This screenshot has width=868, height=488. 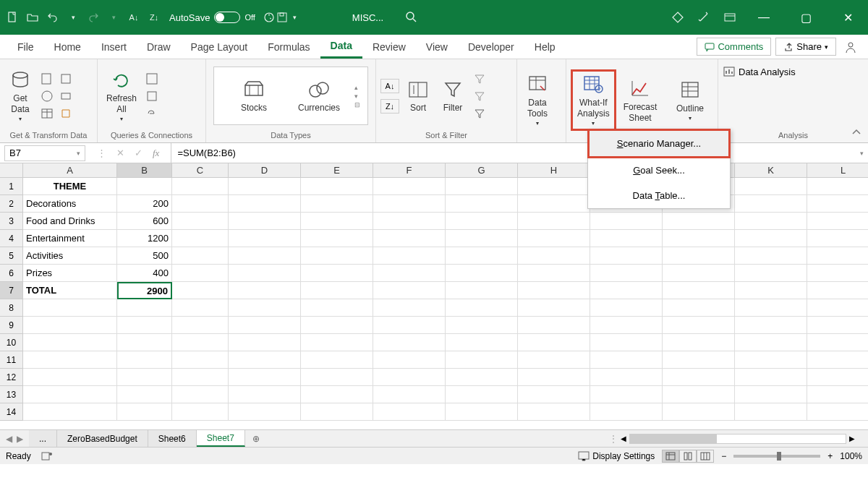 What do you see at coordinates (771, 308) in the screenshot?
I see `cell-K8` at bounding box center [771, 308].